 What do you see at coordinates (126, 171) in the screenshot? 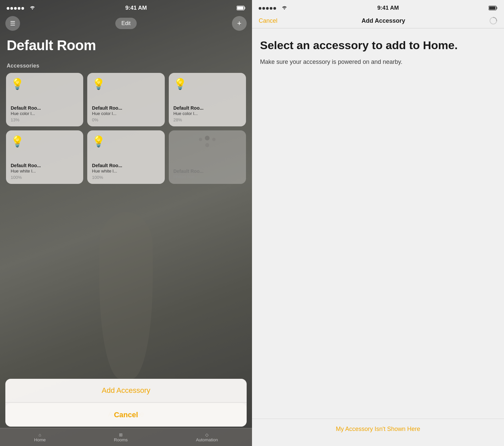
I see `accessory-type-5: Hue white l...` at bounding box center [126, 171].